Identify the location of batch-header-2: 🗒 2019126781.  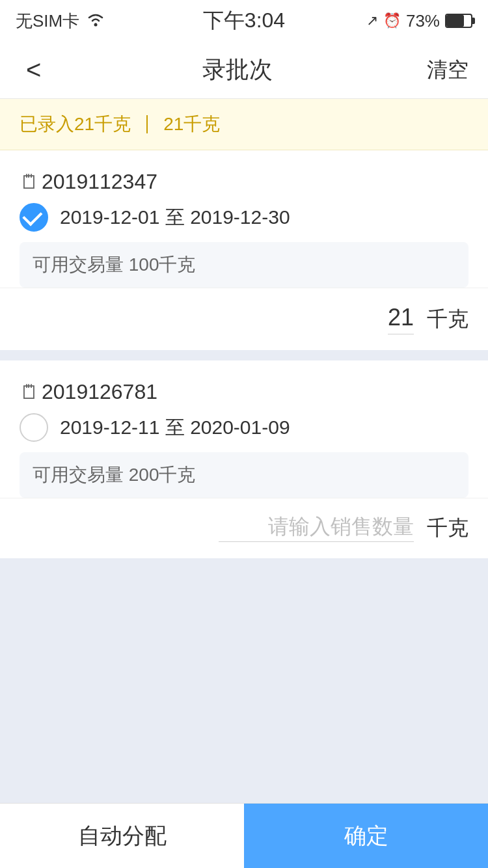
(244, 392).